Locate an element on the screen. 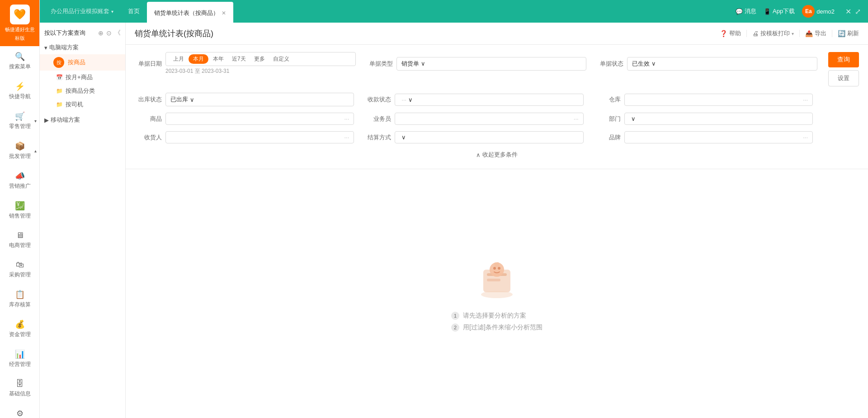  purchase-icon: 🛍 is located at coordinates (20, 265).